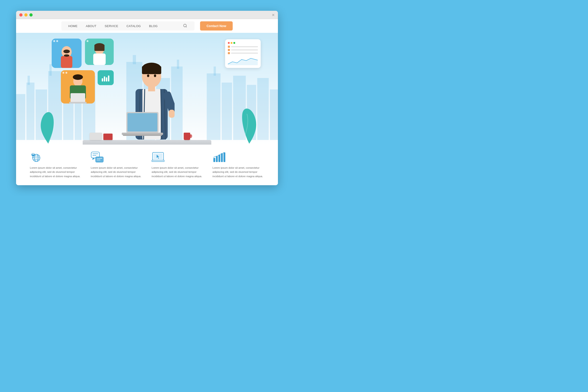  I want to click on dot4, so click(64, 73).